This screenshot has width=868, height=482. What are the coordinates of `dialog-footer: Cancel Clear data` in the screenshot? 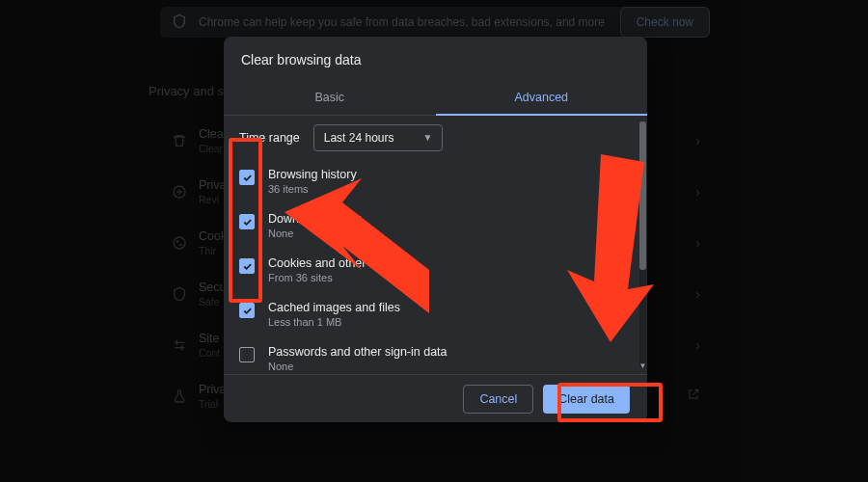 It's located at (436, 398).